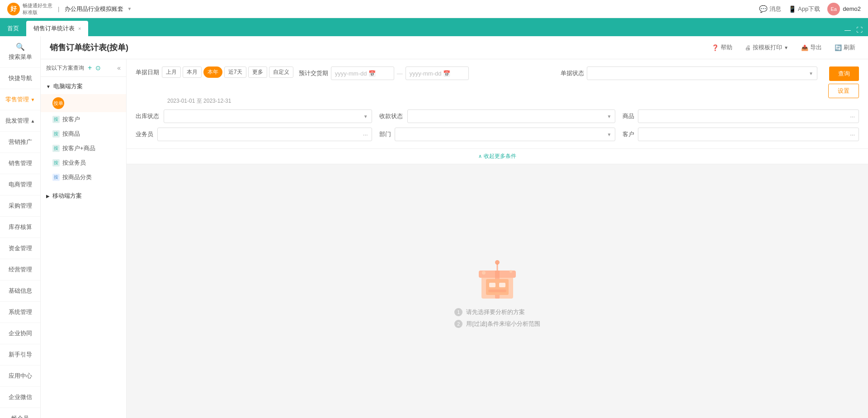  What do you see at coordinates (497, 134) in the screenshot?
I see `dept-group: 部门 ▼` at bounding box center [497, 134].